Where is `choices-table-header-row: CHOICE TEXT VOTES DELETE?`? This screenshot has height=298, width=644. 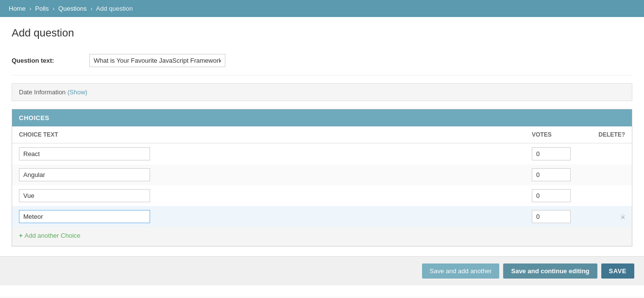
choices-table-header-row: CHOICE TEXT VOTES DELETE? is located at coordinates (322, 135).